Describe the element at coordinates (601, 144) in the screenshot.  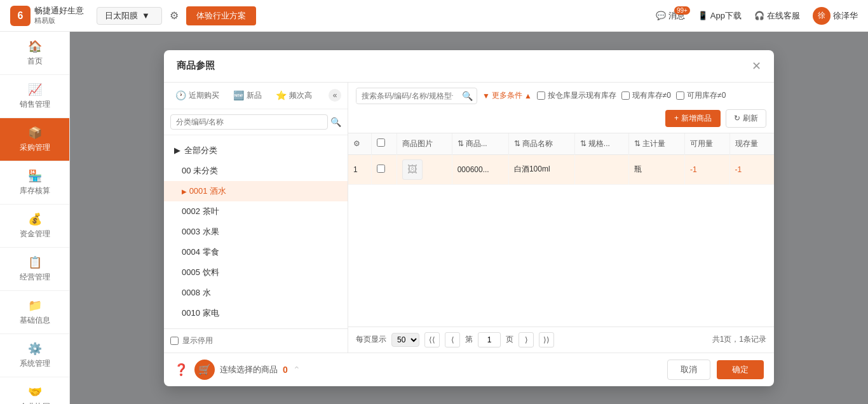
I see `col-spec: ⇅规格...` at that location.